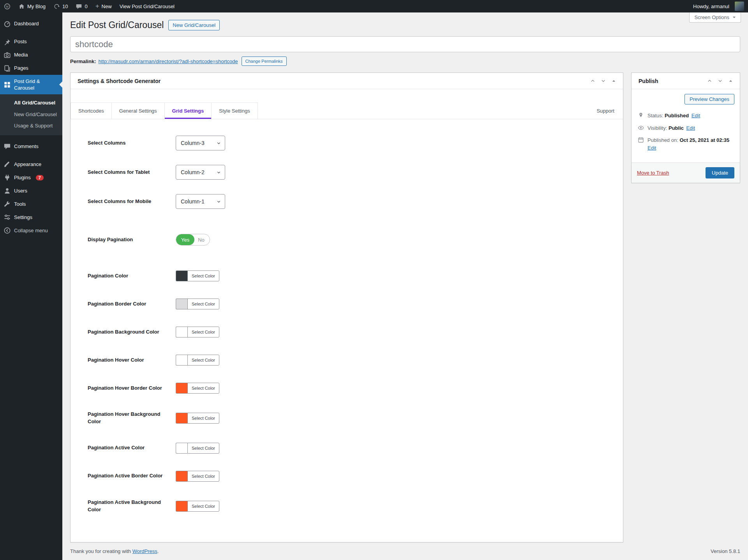 This screenshot has height=560, width=748. Describe the element at coordinates (219, 172) in the screenshot. I see `chevron-down-icon` at that location.